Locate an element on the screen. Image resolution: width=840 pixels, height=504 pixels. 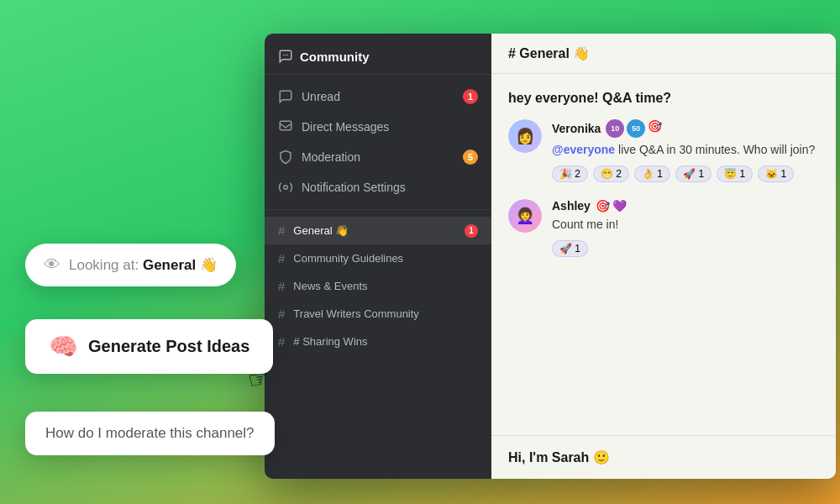
badge-10: 10 is located at coordinates (615, 129).